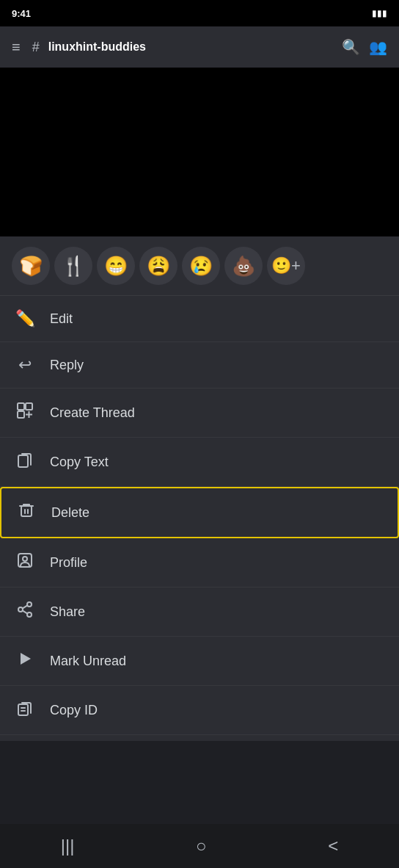 The height and width of the screenshot is (868, 399). Describe the element at coordinates (36, 47) in the screenshot. I see `channel-hash-icon: #` at that location.